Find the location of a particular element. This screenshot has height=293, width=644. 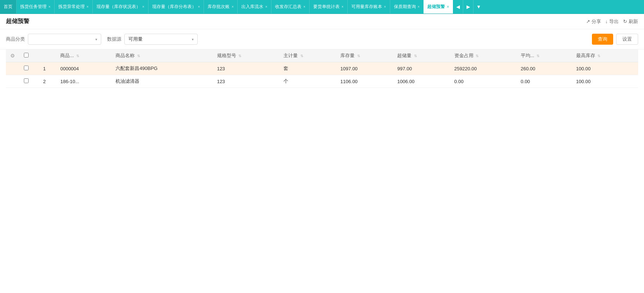

col-spec-sort-icon: ⇅ is located at coordinates (240, 56).